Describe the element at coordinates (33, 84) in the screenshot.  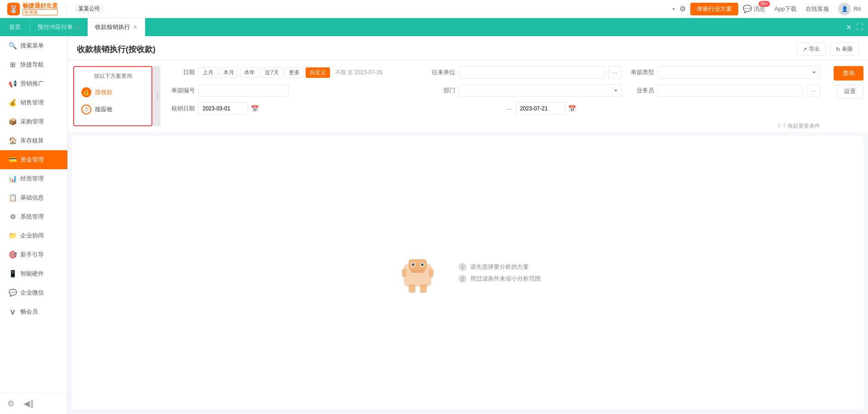
I see `sidebar-item-marketing: 📢 营销推广` at that location.